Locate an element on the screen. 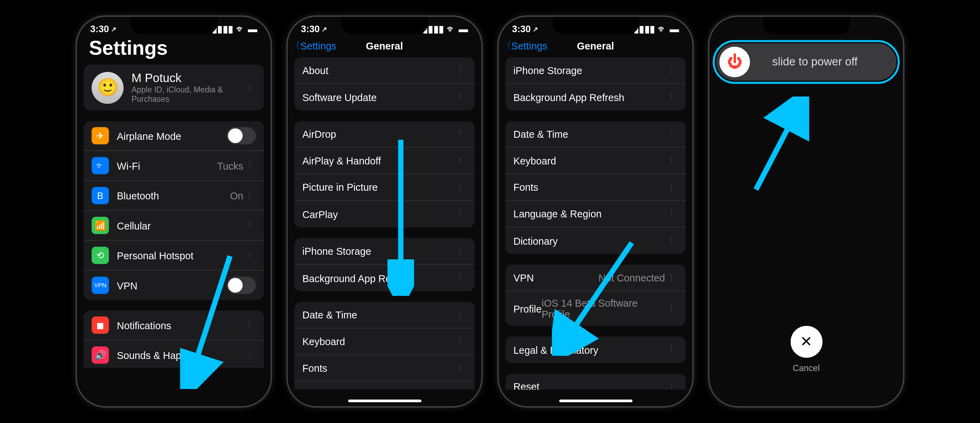 Image resolution: width=980 pixels, height=423 pixels. cellular-icon: 📶 is located at coordinates (100, 225).